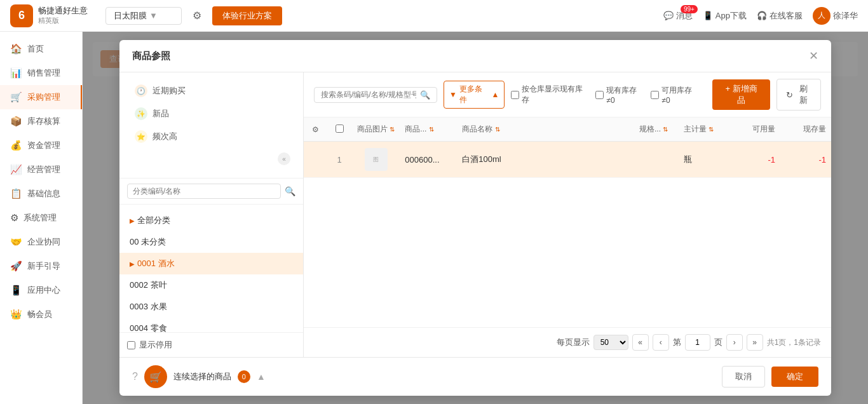  Describe the element at coordinates (41, 97) in the screenshot. I see `sidebar-item-purchase: 🛒 采购管理` at that location.